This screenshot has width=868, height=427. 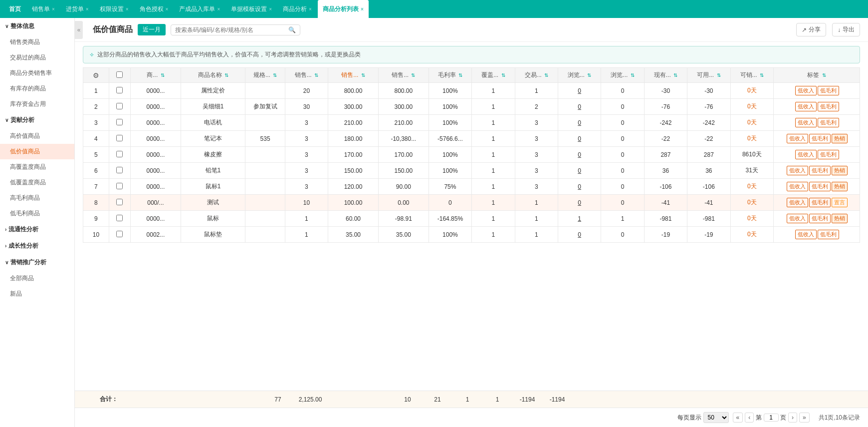 What do you see at coordinates (37, 183) in the screenshot?
I see `sidebar-item-low-coverage: 低覆盖度商品` at bounding box center [37, 183].